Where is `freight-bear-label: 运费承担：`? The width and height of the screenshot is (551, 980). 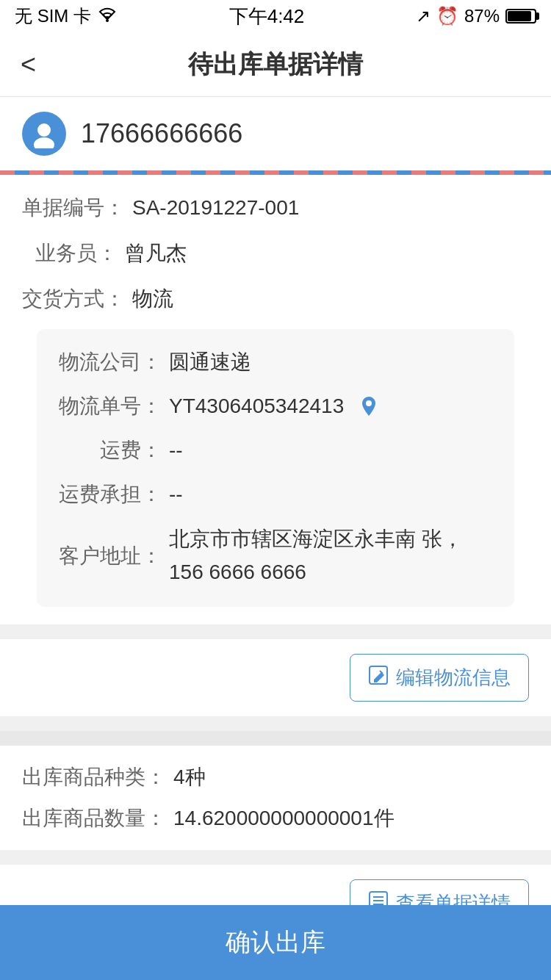 freight-bear-label: 运费承担： is located at coordinates (110, 494).